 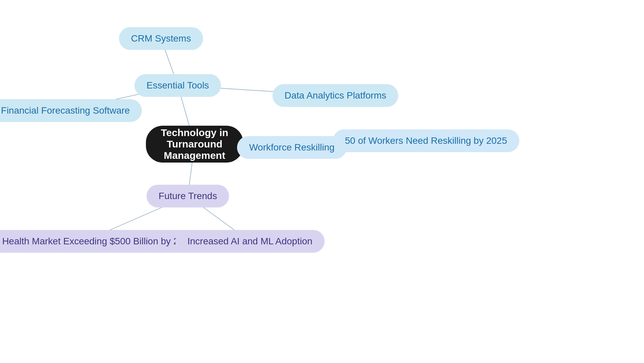 I want to click on data-analytics-node: Data Analytics Platforms, so click(x=335, y=96).